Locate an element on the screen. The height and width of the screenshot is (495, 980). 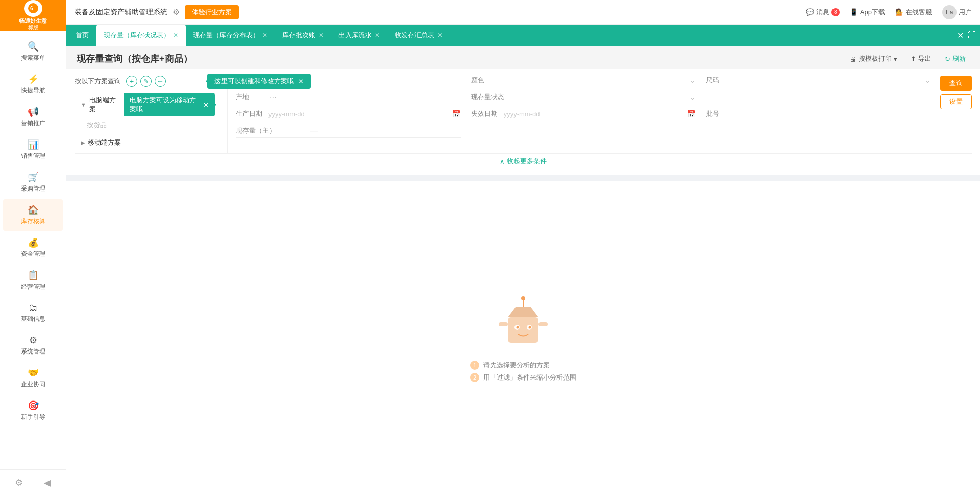
scheme-group-mobile-header: ▶ 移动端方案 is located at coordinates (148, 143).